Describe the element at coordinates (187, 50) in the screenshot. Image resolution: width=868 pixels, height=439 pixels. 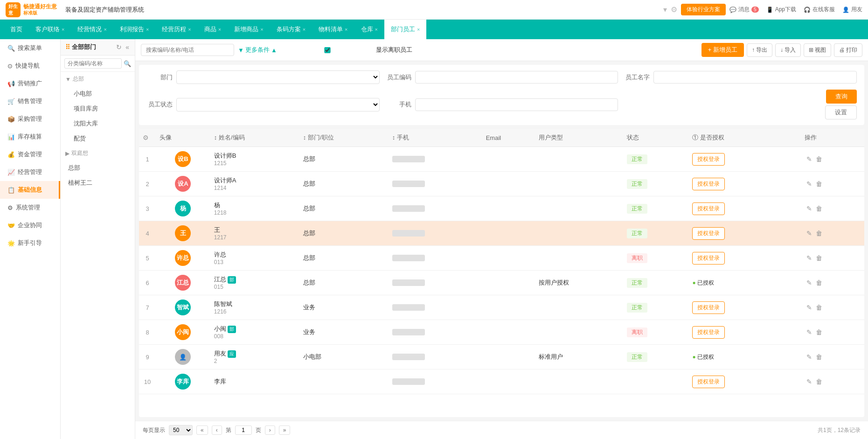
I see `search-input` at that location.